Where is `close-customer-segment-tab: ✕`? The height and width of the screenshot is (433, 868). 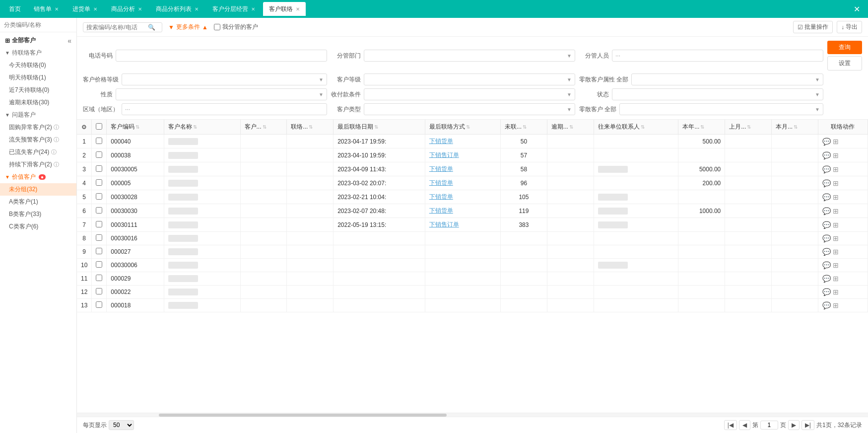
close-customer-segment-tab: ✕ is located at coordinates (253, 9).